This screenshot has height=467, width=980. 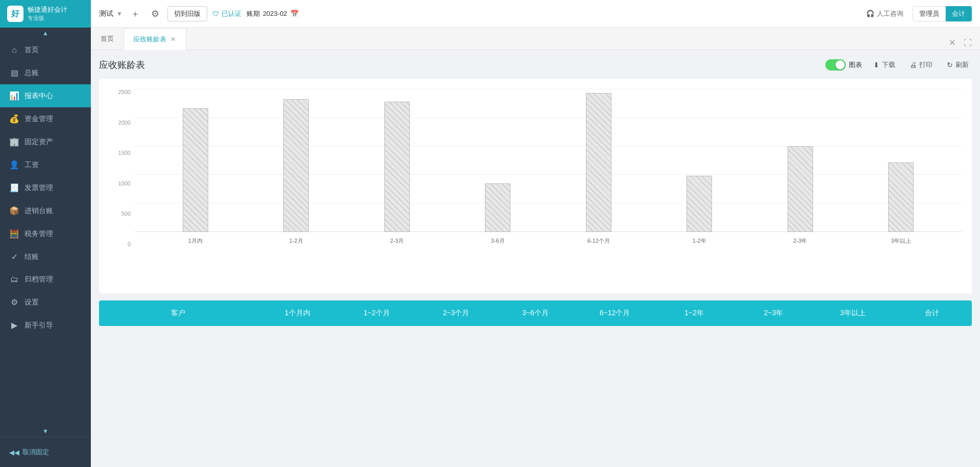 I want to click on sidebar-nav: ⌂ 首页 ▤ 总账 📊 报表中心 💰 资金管理 🏢 固定资产 👤 工资 🧾 发票…, so click(x=45, y=232).